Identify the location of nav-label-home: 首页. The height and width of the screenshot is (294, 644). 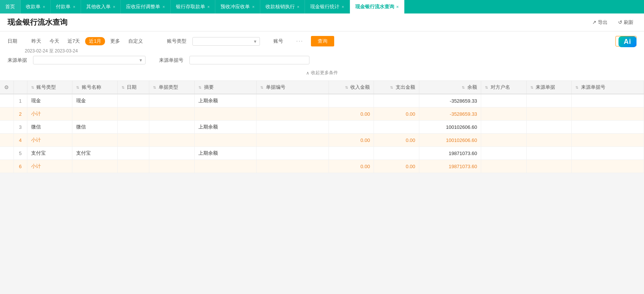
(10, 7).